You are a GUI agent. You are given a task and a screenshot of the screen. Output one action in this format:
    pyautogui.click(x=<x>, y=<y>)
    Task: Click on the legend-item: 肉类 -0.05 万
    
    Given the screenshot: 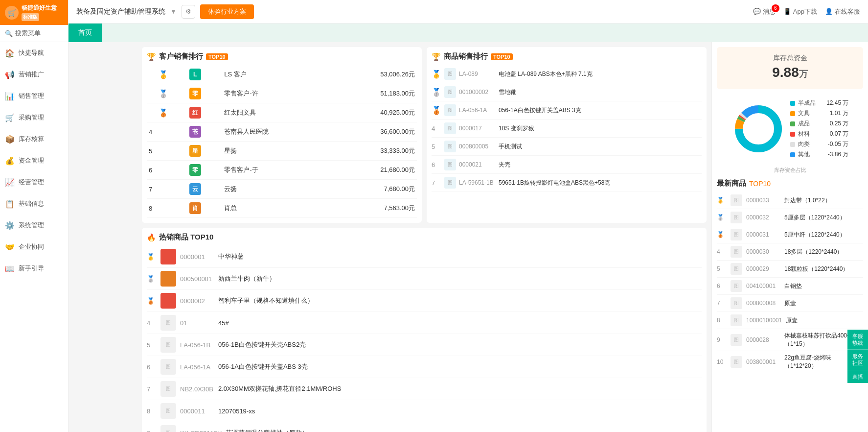 What is the action you would take?
    pyautogui.click(x=820, y=144)
    